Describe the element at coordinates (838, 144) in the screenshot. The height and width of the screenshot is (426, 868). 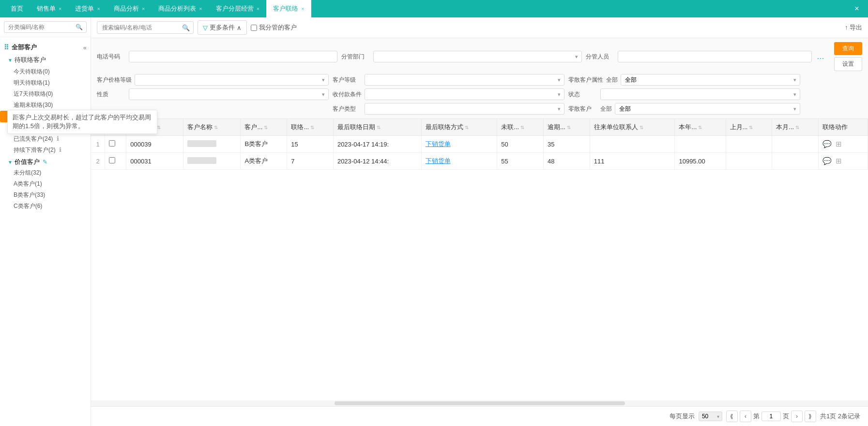
I see `row-1-grid-icon: ⊞` at that location.